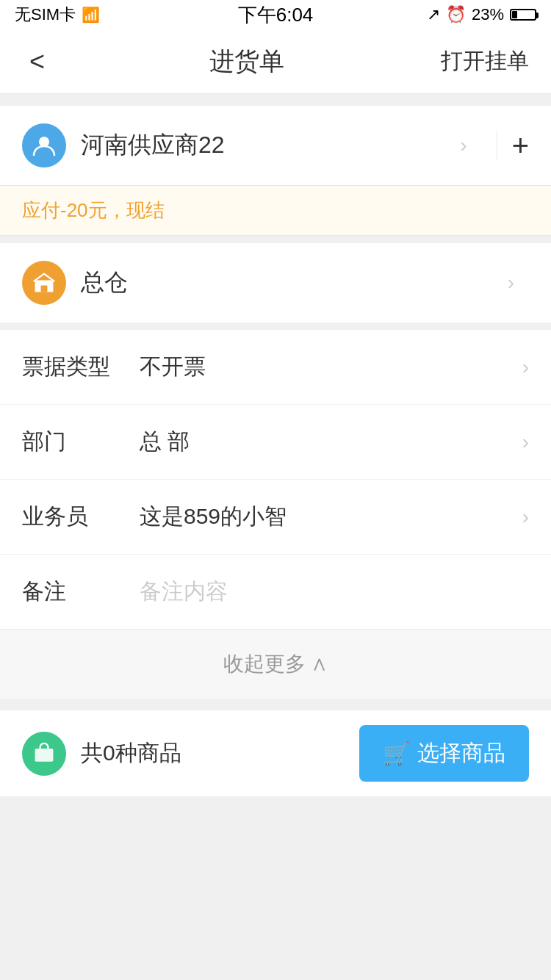  I want to click on status-bar: 无SIM卡 📶 下午6:04 ↗ ⏰ 23%, so click(276, 15).